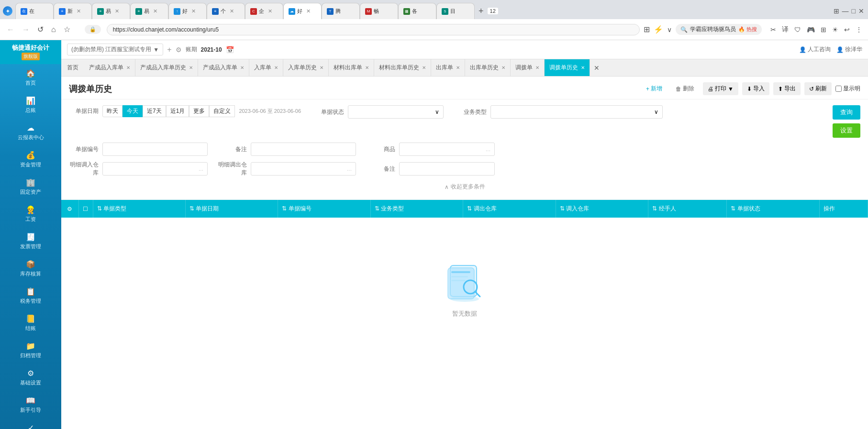 This screenshot has height=429, width=868. Describe the element at coordinates (224, 68) in the screenshot. I see `tab-product-in-2: 产成品入库单 ✕` at that location.